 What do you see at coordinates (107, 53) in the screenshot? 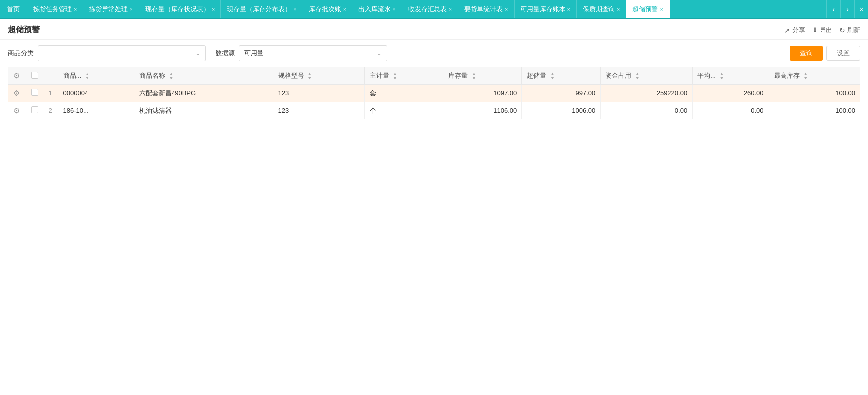
I see `category-filter-group: 商品分类 ⌄` at bounding box center [107, 53].